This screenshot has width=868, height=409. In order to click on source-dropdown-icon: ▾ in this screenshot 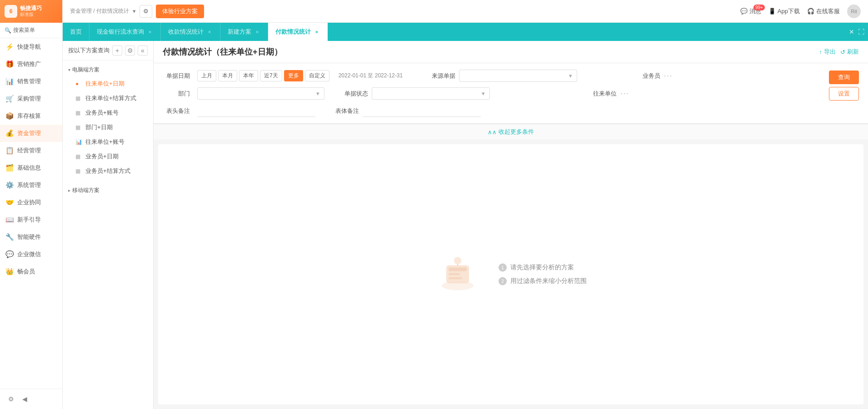, I will do `click(571, 76)`.